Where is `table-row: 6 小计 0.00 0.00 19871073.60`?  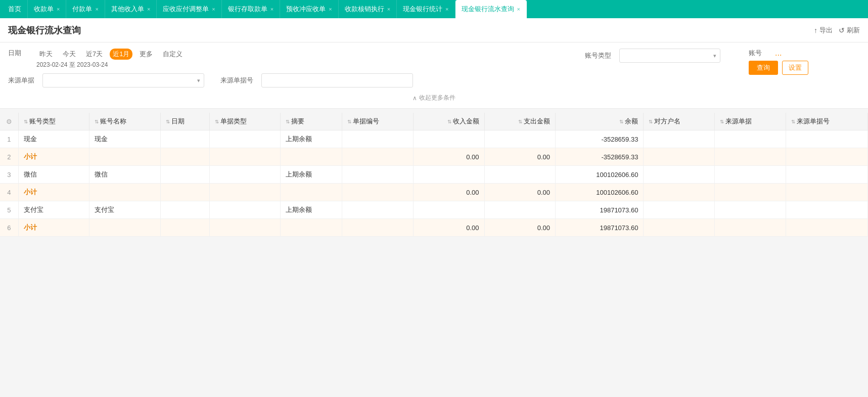 table-row: 6 小计 0.00 0.00 19871073.60 is located at coordinates (434, 228).